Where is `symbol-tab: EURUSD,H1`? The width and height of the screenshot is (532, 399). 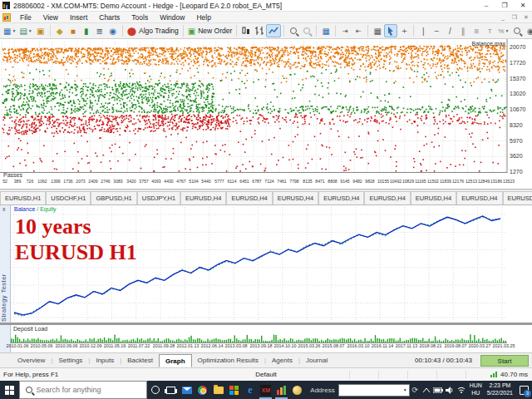
symbol-tab: EURUSD,H1 is located at coordinates (23, 198).